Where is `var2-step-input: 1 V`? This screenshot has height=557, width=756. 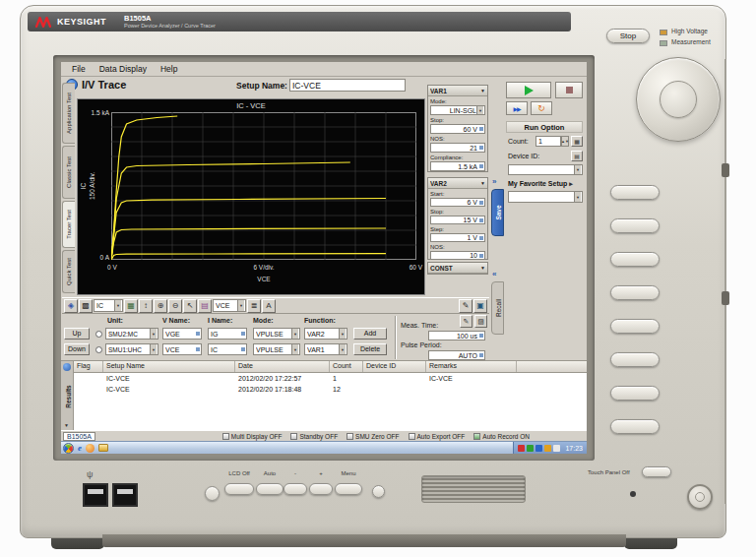
var2-step-input: 1 V is located at coordinates (458, 238).